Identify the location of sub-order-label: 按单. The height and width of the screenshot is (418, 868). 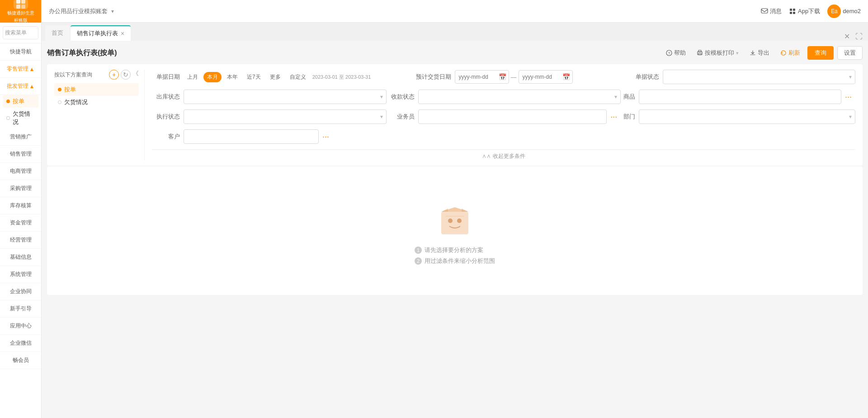
(19, 101).